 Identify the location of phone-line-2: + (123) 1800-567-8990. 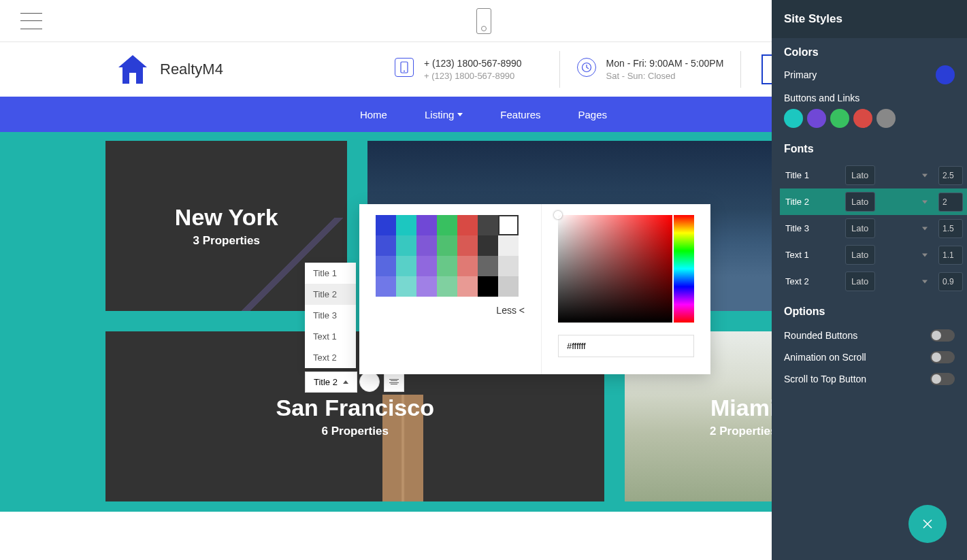
(473, 76).